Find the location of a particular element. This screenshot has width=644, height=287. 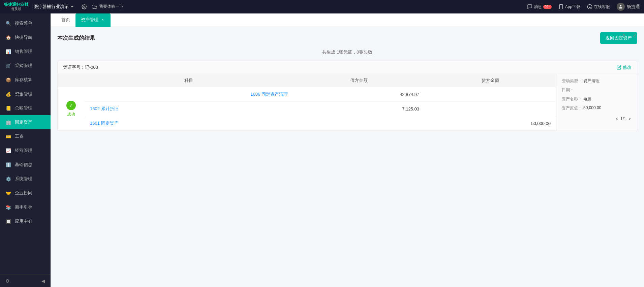

sales-icon: 📊 is located at coordinates (8, 52).